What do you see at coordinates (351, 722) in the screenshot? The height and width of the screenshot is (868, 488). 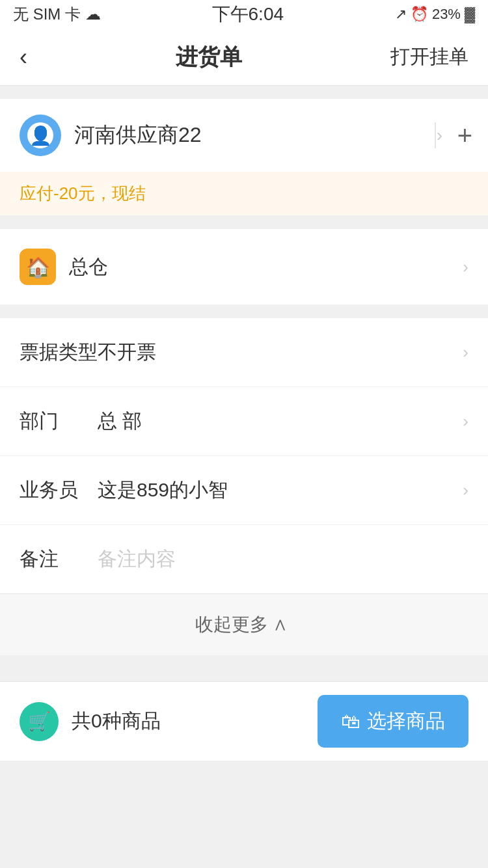 I see `select-product-icon: 🛍` at bounding box center [351, 722].